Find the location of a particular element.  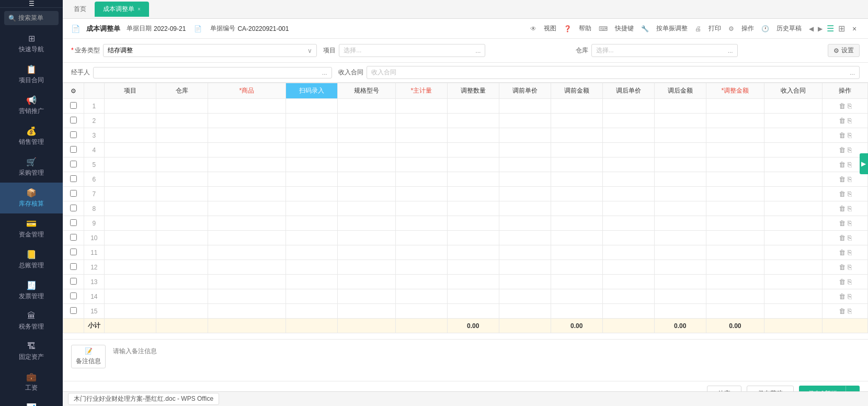

sidebar-item-tax: 🏛 税务管理 is located at coordinates (31, 321).